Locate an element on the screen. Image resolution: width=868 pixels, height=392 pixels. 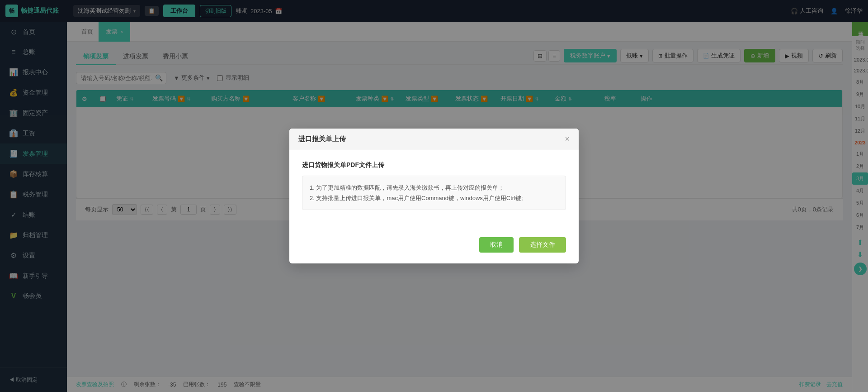
modal-info-box: 1. 为了更加精准的数据匹配，请先录入海关缴款书，再上传对应的报关单； 2. 支… is located at coordinates (434, 193).